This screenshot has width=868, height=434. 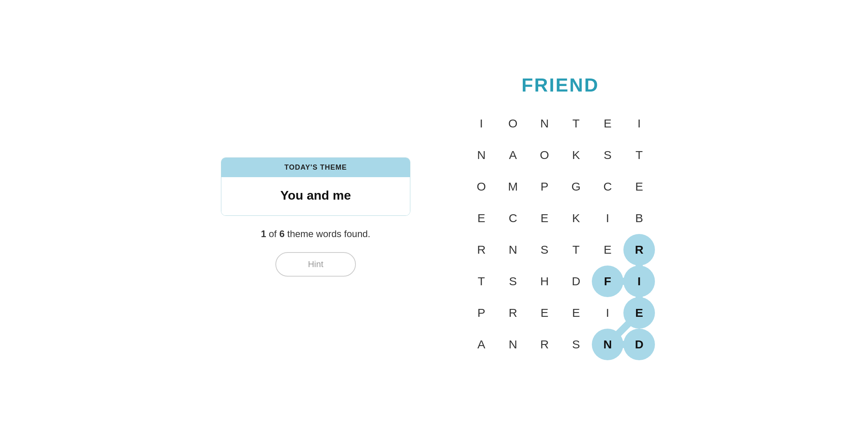 I want to click on found-of: of, so click(x=274, y=234).